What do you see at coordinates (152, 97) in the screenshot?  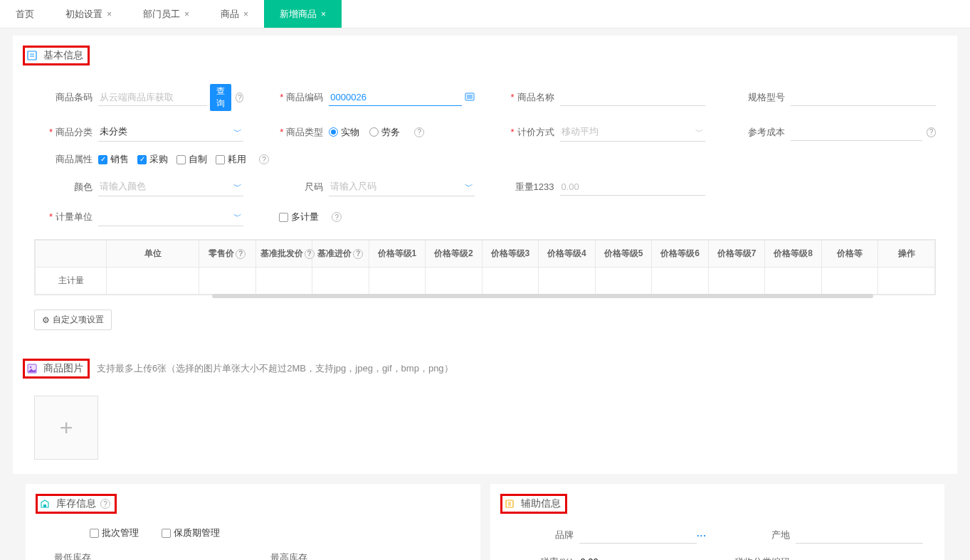 I see `barcode-input` at bounding box center [152, 97].